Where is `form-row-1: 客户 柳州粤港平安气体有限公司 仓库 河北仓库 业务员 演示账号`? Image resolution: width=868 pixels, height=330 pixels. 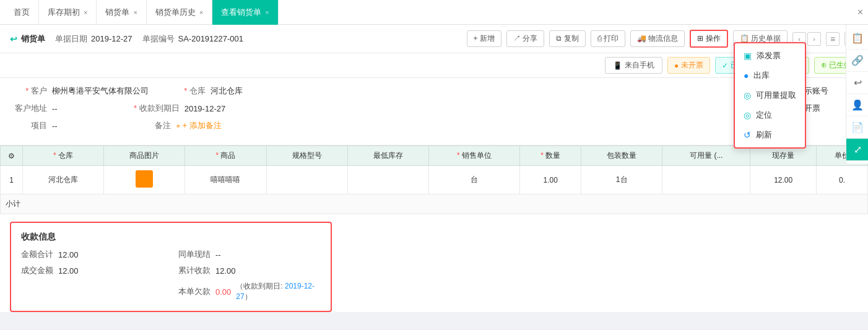 form-row-1: 客户 柳州粤港平安气体有限公司 仓库 河北仓库 业务员 演示账号 is located at coordinates (434, 91).